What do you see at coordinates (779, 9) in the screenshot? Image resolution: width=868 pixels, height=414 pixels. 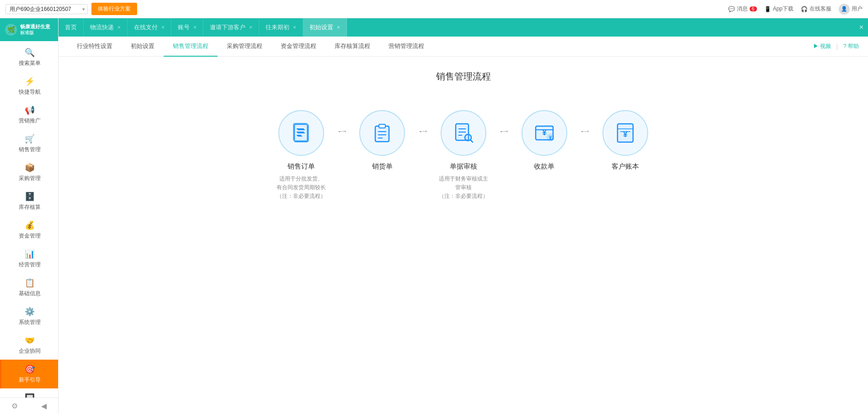 I see `app-download-item: 📱 App下载` at bounding box center [779, 9].